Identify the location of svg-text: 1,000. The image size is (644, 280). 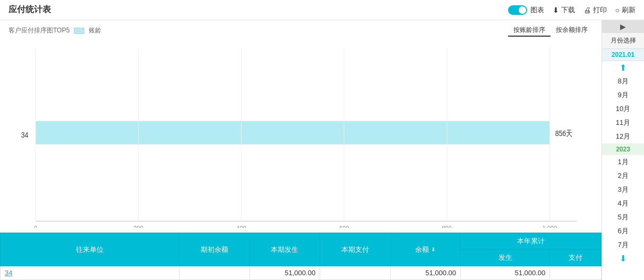
(549, 226).